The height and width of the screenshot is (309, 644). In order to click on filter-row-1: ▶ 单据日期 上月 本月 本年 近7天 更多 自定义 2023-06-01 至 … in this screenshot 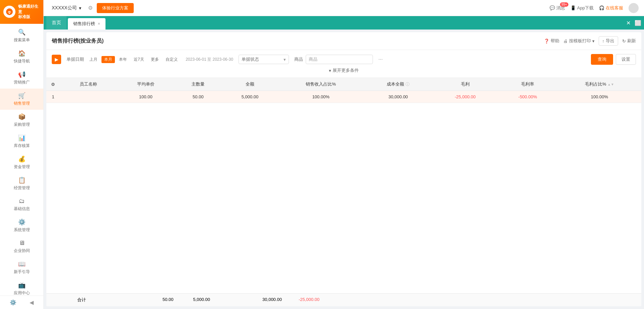, I will do `click(344, 59)`.